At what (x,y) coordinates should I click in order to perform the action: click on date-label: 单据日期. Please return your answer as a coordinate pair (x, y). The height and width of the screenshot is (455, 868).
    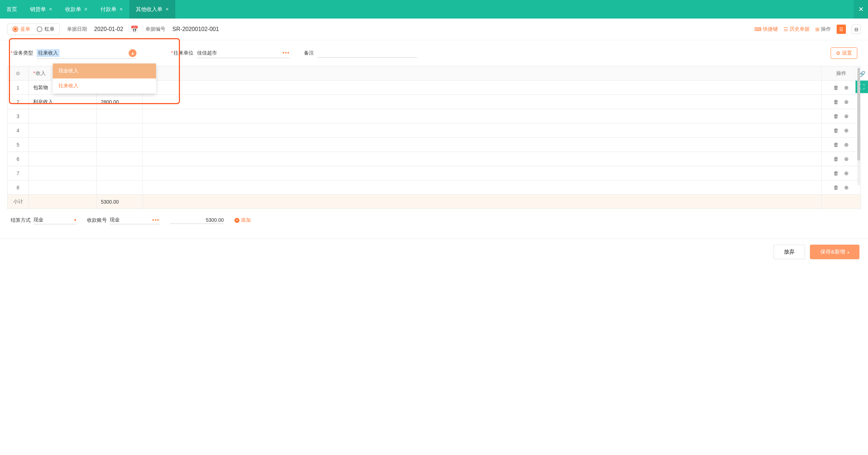
    Looking at the image, I should click on (77, 29).